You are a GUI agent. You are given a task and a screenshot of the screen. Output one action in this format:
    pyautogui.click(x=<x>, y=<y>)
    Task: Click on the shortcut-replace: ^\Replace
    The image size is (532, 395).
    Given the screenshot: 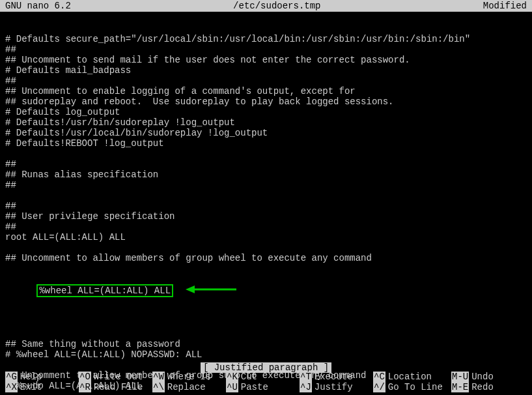 What is the action you would take?
    pyautogui.click(x=189, y=387)
    